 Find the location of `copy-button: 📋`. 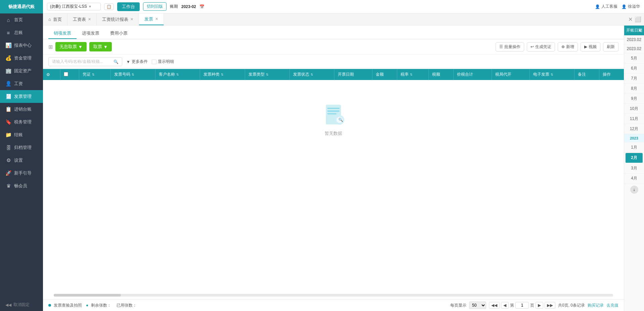

copy-button: 📋 is located at coordinates (109, 7).